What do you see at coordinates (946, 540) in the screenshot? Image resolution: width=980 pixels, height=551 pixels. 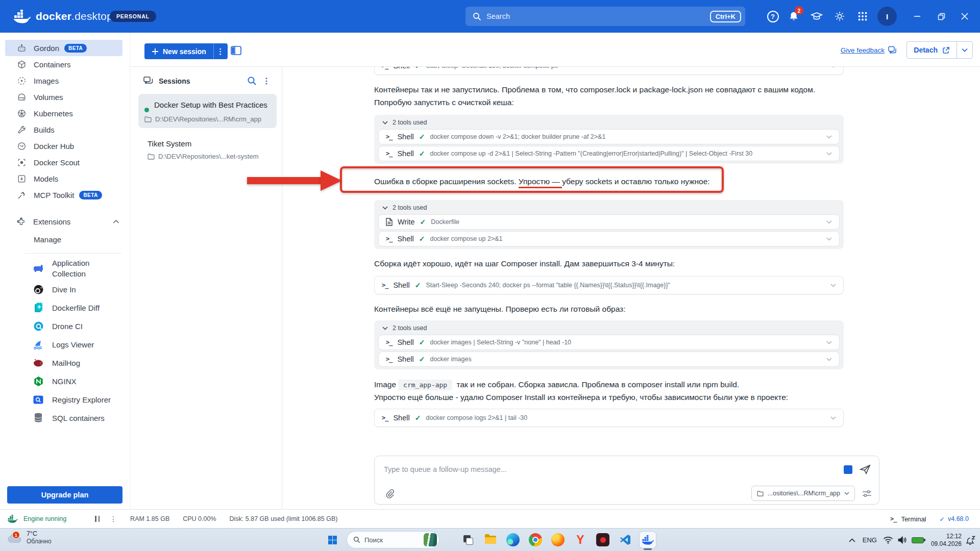 I see `tray-clock: 12:12 09.04.2026` at bounding box center [946, 540].